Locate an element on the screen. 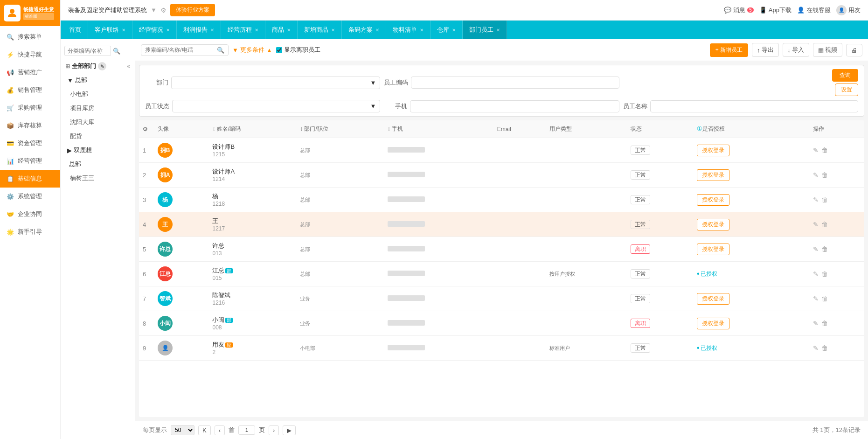  filter-settings-button: 设置 is located at coordinates (847, 90).